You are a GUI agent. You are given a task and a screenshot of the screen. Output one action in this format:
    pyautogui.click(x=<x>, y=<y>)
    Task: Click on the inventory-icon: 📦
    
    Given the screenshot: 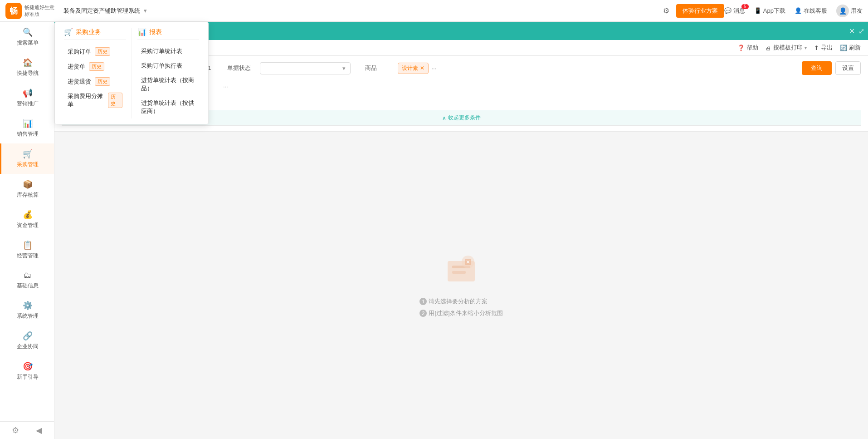 What is the action you would take?
    pyautogui.click(x=28, y=184)
    